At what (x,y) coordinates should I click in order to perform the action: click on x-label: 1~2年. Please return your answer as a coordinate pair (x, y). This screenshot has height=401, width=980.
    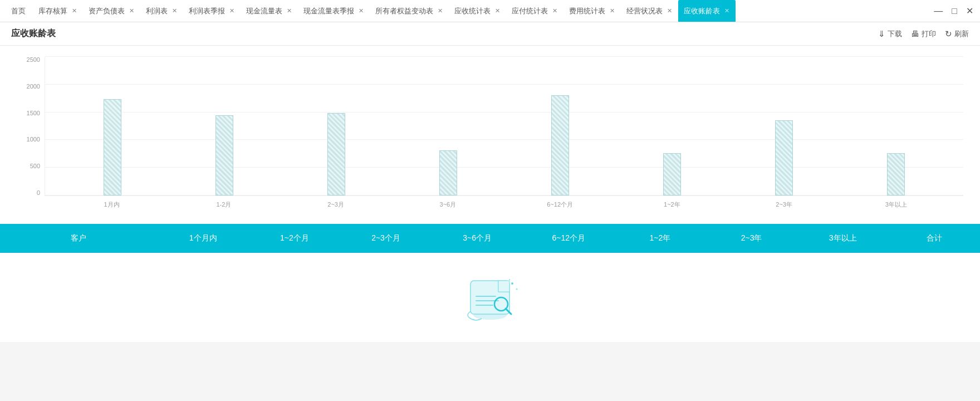
    Looking at the image, I should click on (672, 205).